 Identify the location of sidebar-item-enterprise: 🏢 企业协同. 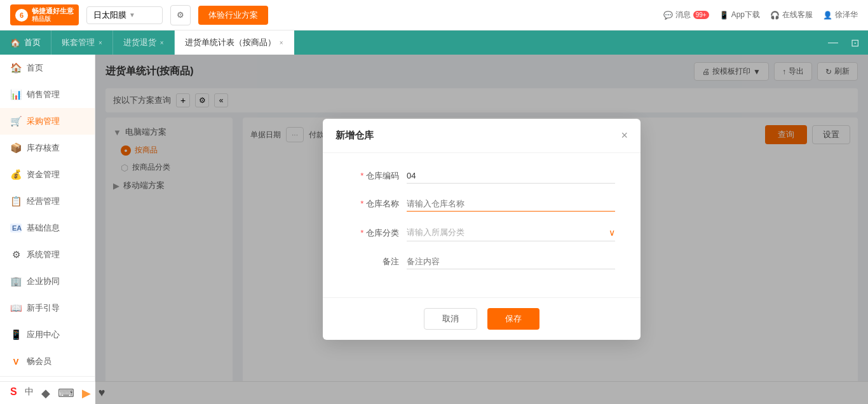
(47, 281).